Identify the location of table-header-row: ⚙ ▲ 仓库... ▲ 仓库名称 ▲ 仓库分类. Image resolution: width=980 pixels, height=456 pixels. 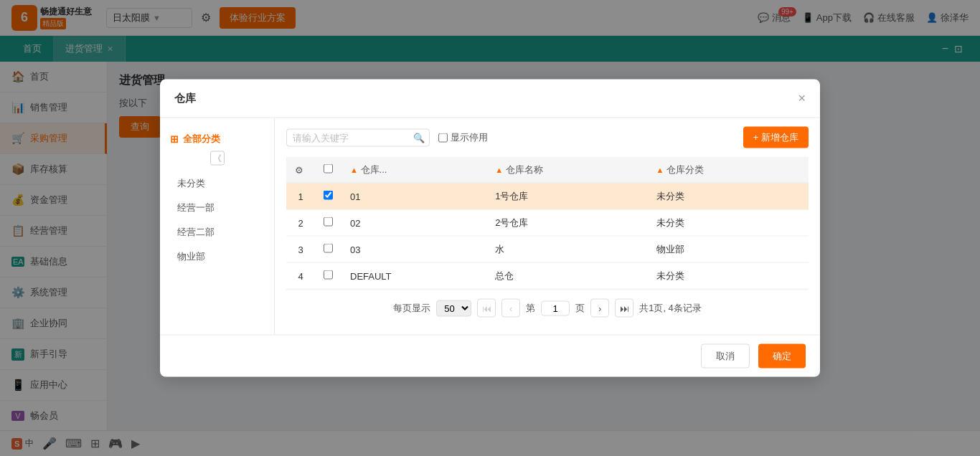
(547, 171).